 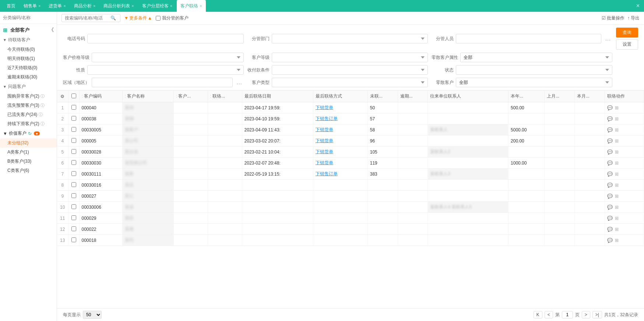 What do you see at coordinates (538, 315) in the screenshot?
I see `first-page-btn: K` at bounding box center [538, 315].